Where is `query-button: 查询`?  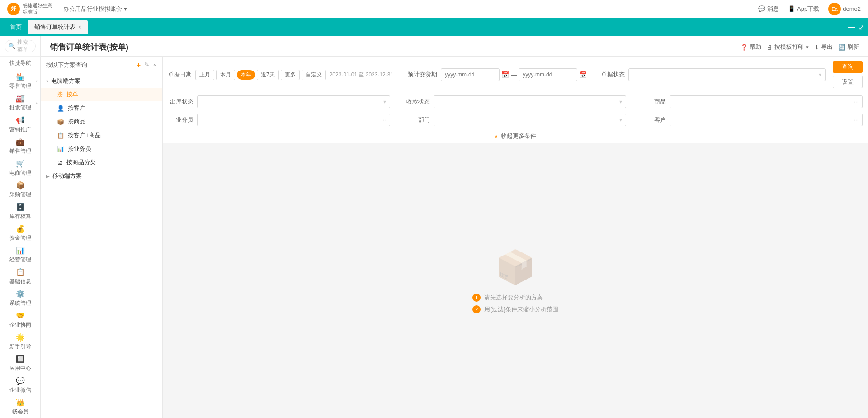 query-button: 查询 is located at coordinates (848, 67).